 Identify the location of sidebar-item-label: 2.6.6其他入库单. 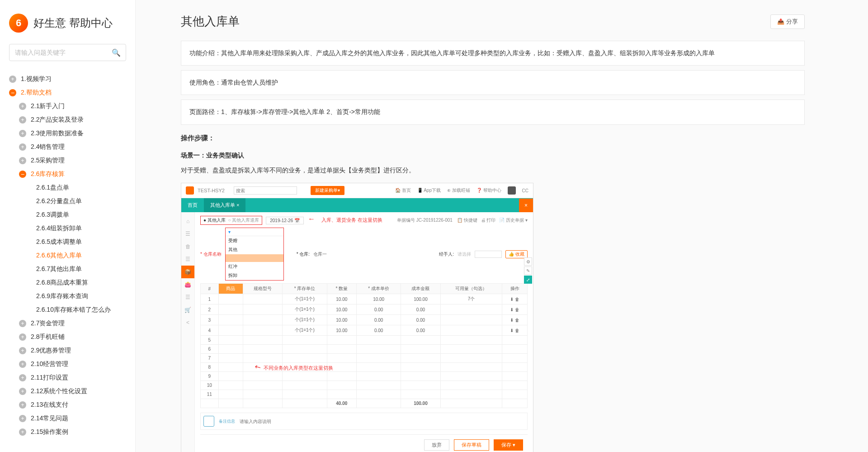
(59, 256).